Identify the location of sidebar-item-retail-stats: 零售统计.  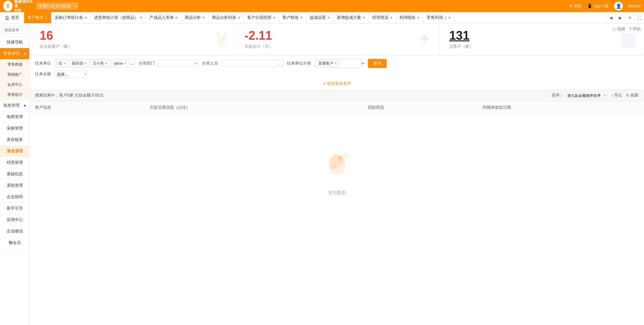
(15, 95).